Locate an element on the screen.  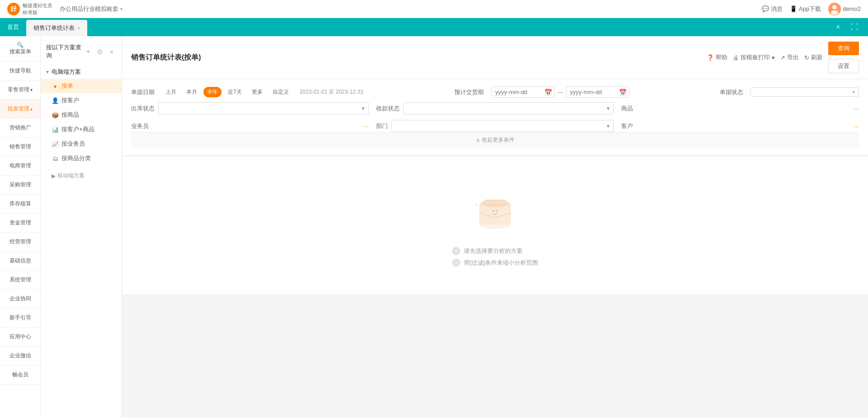
sidebar-item-wholesale: 批发管理 ▴ is located at coordinates (20, 109).